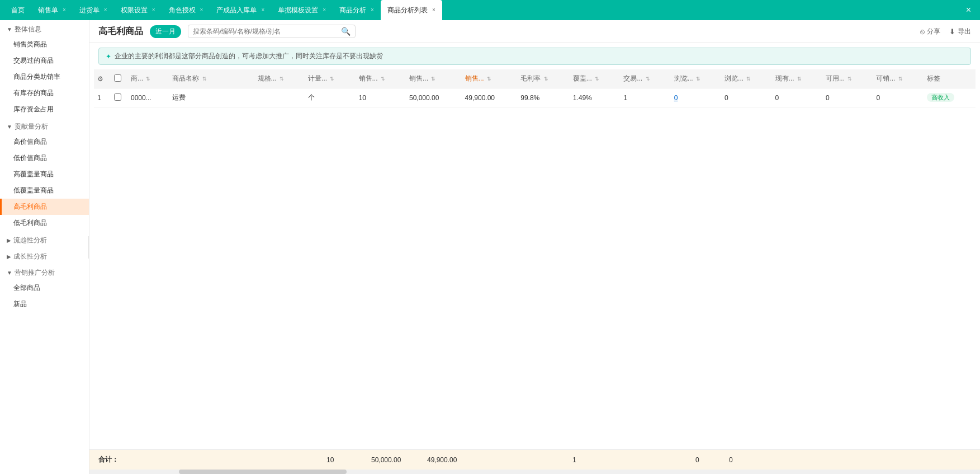 The width and height of the screenshot is (980, 474). Describe the element at coordinates (547, 460) in the screenshot. I see `footer-empty2` at that location.